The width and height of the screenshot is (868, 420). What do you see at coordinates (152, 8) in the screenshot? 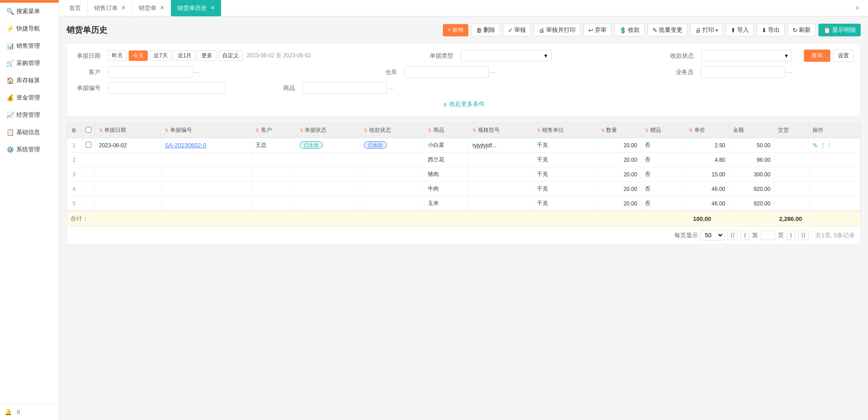
I see `tab-sales-goods: 销货单✕` at bounding box center [152, 8].